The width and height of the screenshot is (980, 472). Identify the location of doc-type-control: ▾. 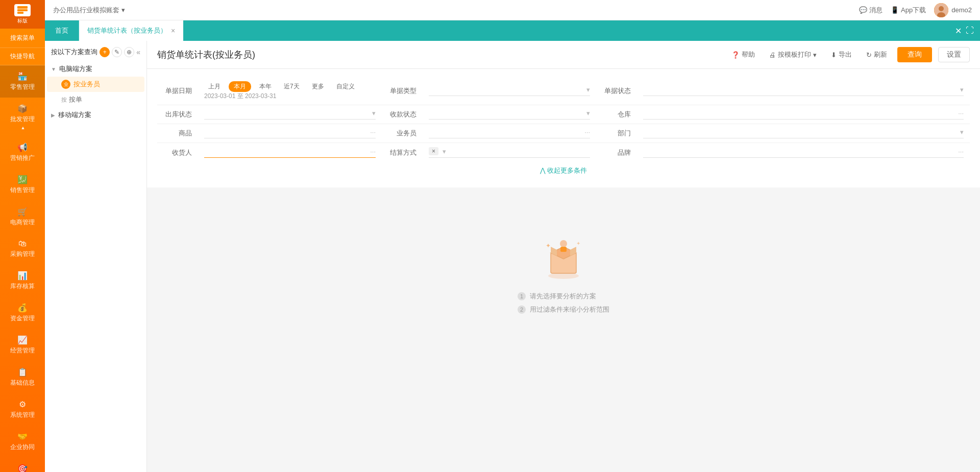
(509, 91).